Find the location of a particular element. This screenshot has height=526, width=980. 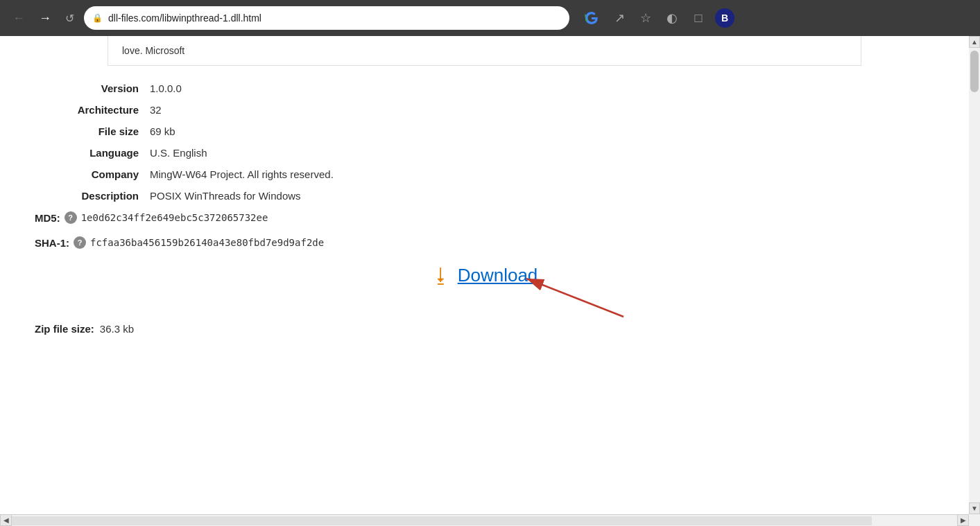

address-bar: 🔒 dll-files.com/libwinpthread-1.dll.html is located at coordinates (327, 18).